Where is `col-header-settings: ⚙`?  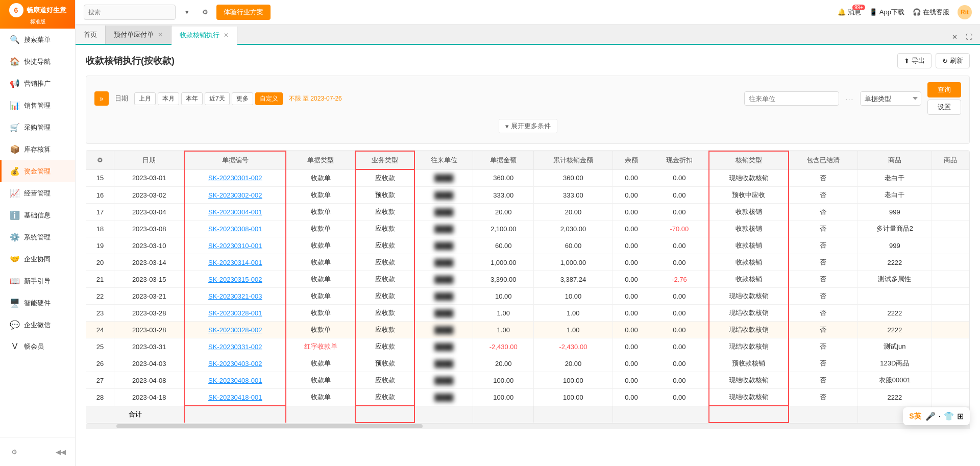
col-header-settings: ⚙ is located at coordinates (100, 160).